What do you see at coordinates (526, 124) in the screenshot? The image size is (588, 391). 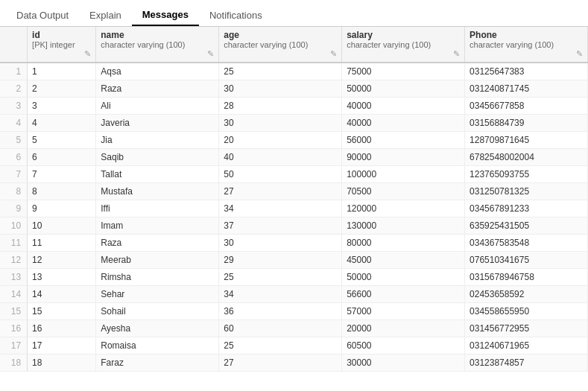 I see `cell-phone: 03156884739` at bounding box center [526, 124].